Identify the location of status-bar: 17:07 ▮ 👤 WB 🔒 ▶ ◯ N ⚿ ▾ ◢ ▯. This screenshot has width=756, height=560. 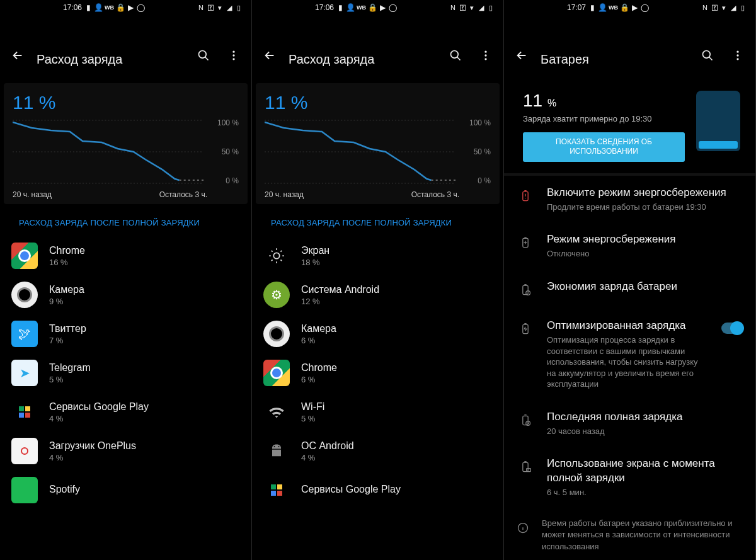
(630, 8).